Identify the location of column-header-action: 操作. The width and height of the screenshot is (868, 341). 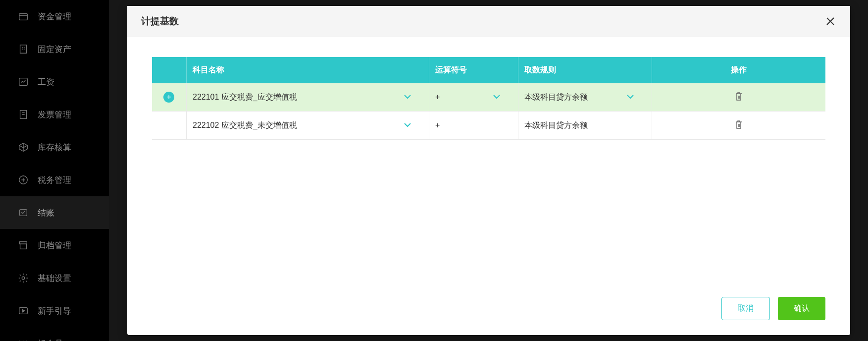
(739, 70).